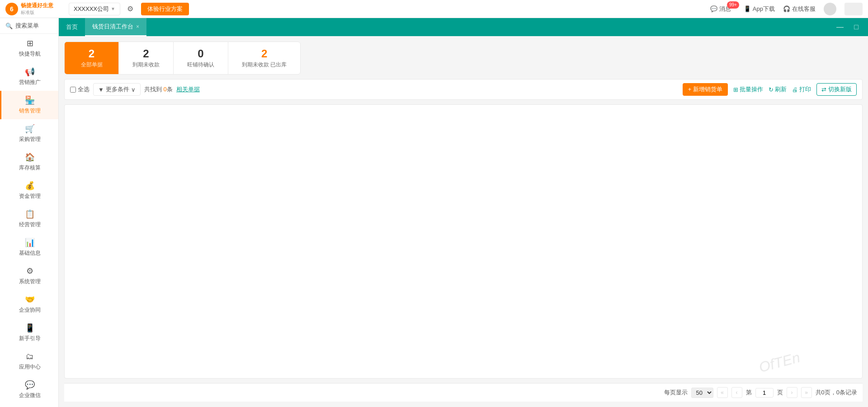 Image resolution: width=868 pixels, height=407 pixels. Describe the element at coordinates (30, 367) in the screenshot. I see `app-center-label: 应用中心` at that location.